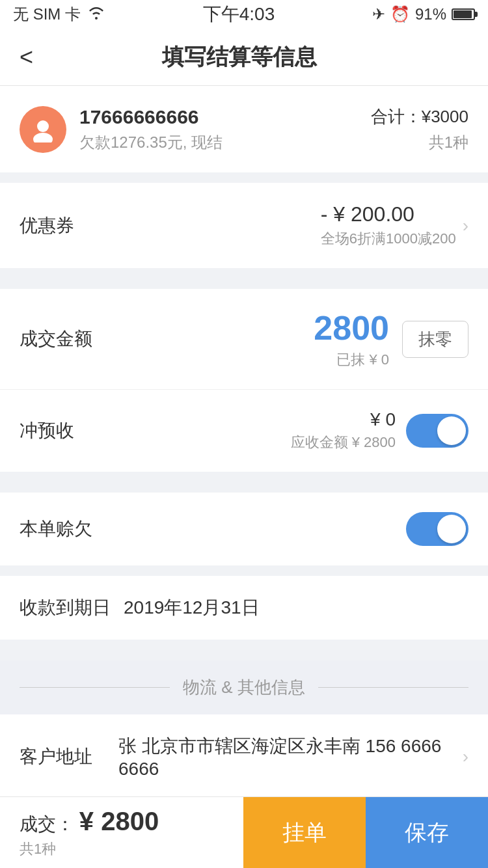 The image size is (488, 868). Describe the element at coordinates (151, 142) in the screenshot. I see `customer-sub-text: 欠款1276.35元, 现结` at that location.